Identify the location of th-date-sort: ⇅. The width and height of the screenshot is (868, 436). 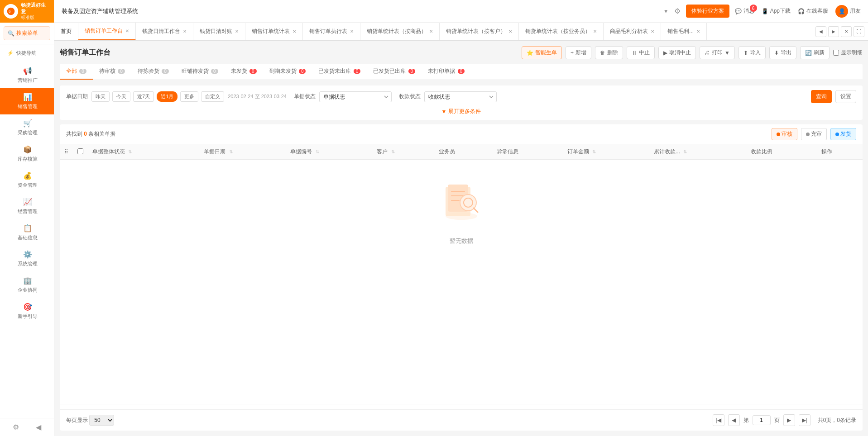
(231, 152).